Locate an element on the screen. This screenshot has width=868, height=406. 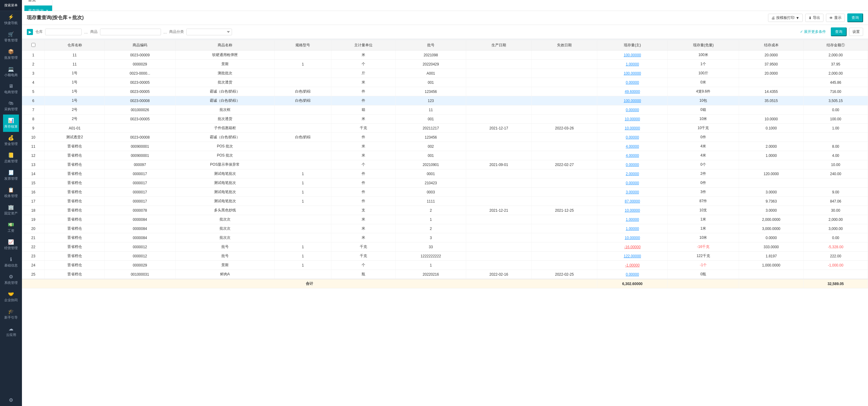
cell-index: 4 is located at coordinates (33, 83).